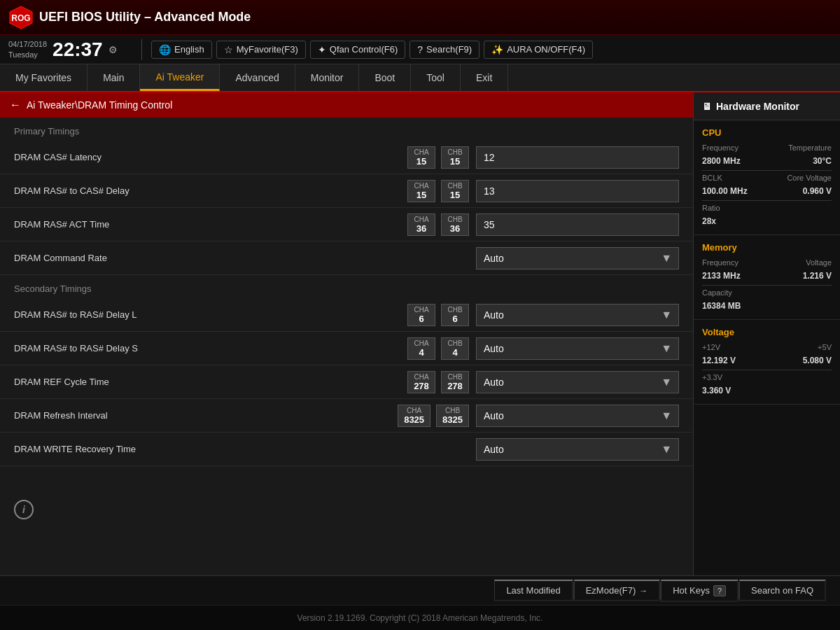 The width and height of the screenshot is (840, 630). Describe the element at coordinates (421, 349) in the screenshot. I see `ras-ras-s-cha-badge: CHA 4` at that location.